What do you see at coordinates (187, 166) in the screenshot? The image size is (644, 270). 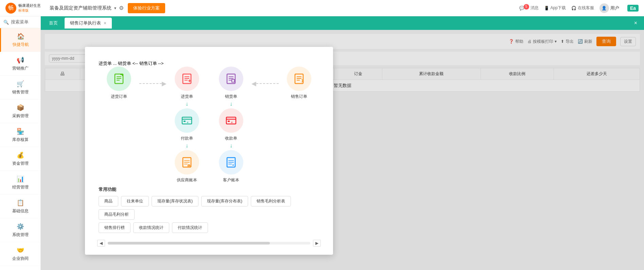 I see `flow-node-supplier-account: $ 供应商账本` at bounding box center [187, 166].